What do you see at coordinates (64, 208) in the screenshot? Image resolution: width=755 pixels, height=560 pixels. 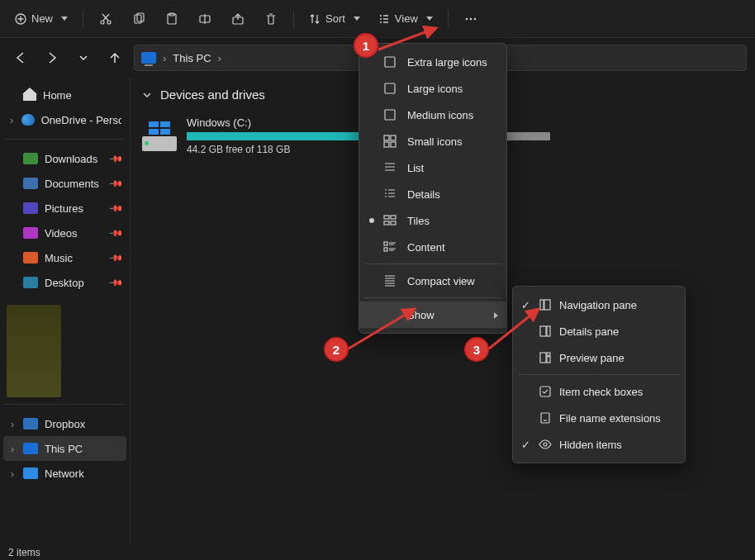 I see `sidebar-item-pictures: Pictures📌` at bounding box center [64, 208].